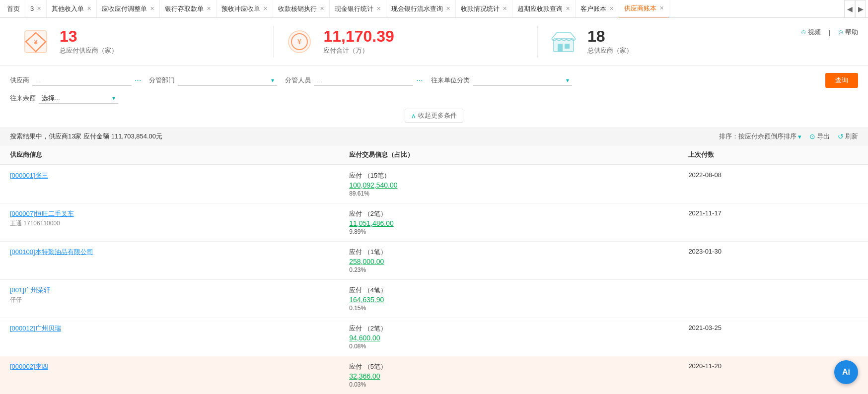 This screenshot has height=394, width=868. Describe the element at coordinates (405, 42) in the screenshot. I see `summary-card-payable-total: ¥ 11,170.39 应付合计（万）` at that location.